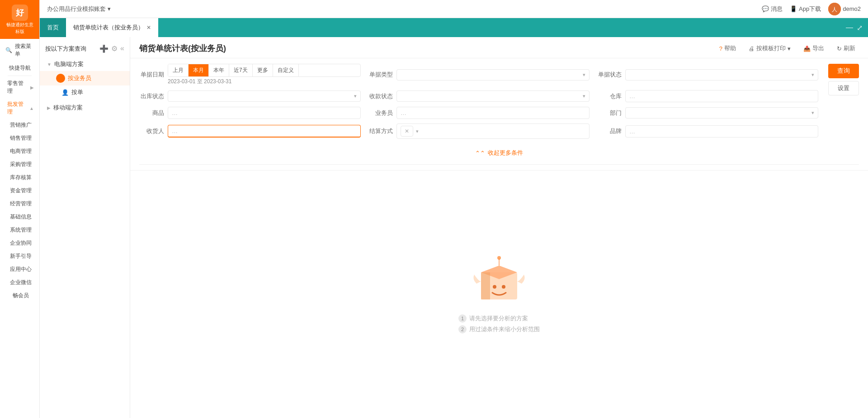 This screenshot has height=418, width=868. Describe the element at coordinates (21, 204) in the screenshot. I see `sidebar-operation-label: 经营管理` at that location.